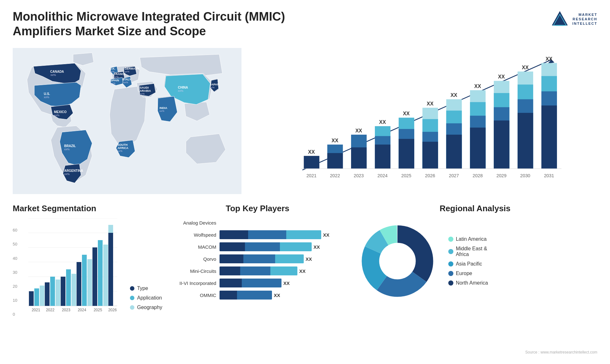 The width and height of the screenshot is (610, 364). I want to click on na-dot, so click(451, 283).